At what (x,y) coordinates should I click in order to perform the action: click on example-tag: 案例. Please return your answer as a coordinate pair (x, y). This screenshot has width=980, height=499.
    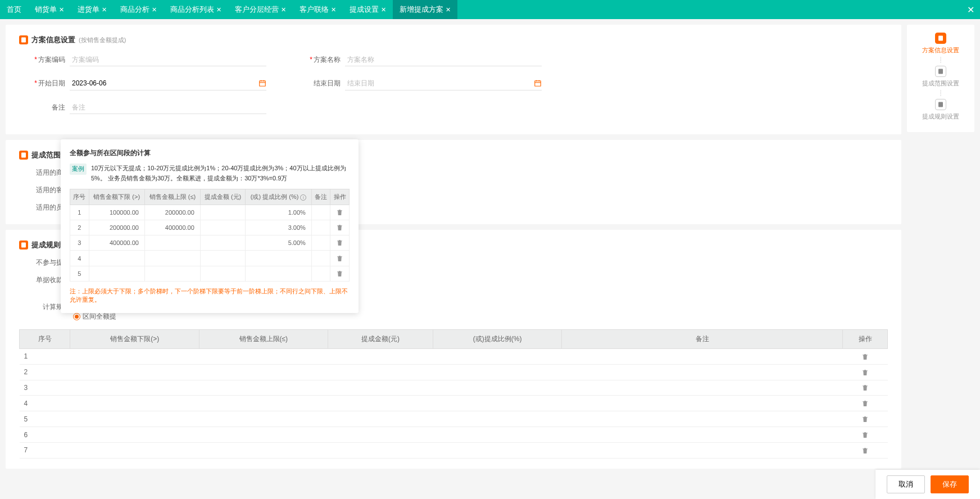
    Looking at the image, I should click on (78, 169).